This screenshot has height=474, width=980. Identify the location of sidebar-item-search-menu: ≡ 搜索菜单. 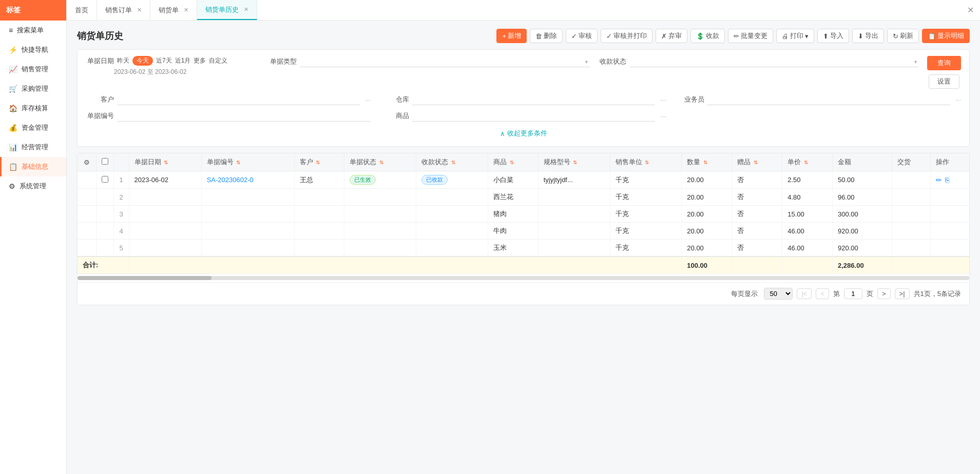
(33, 30).